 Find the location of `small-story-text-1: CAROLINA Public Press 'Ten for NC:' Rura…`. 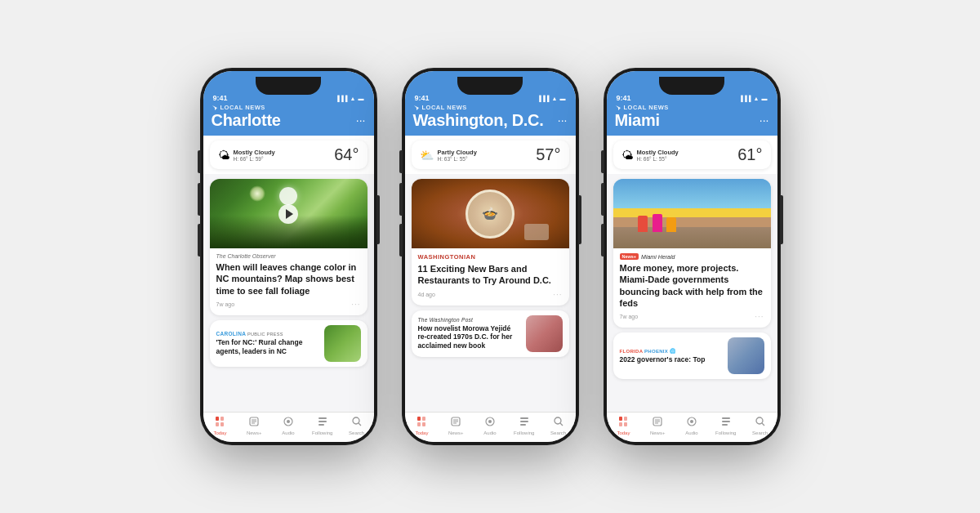

small-story-text-1: CAROLINA Public Press 'Ten for NC:' Rura… is located at coordinates (267, 343).